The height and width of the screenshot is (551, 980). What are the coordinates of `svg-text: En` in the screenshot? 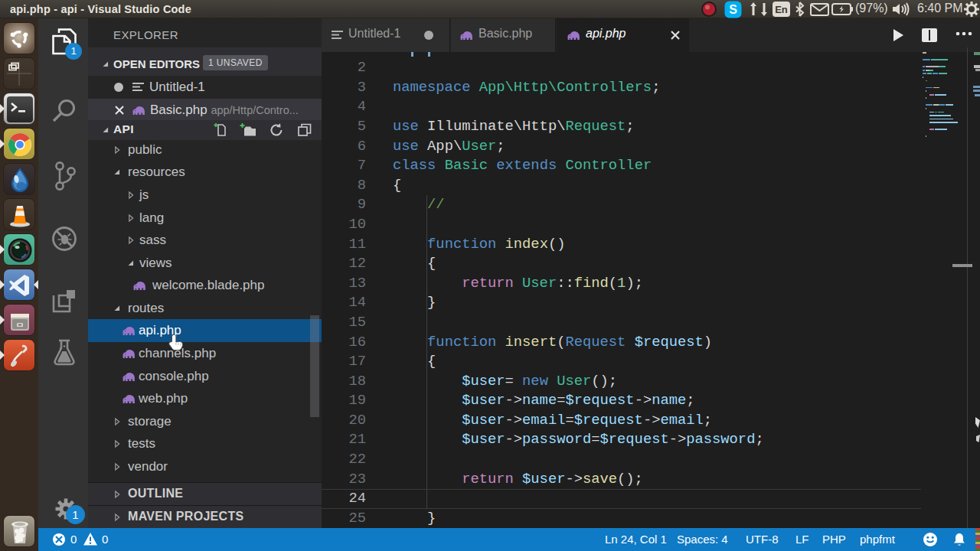 It's located at (781, 9).